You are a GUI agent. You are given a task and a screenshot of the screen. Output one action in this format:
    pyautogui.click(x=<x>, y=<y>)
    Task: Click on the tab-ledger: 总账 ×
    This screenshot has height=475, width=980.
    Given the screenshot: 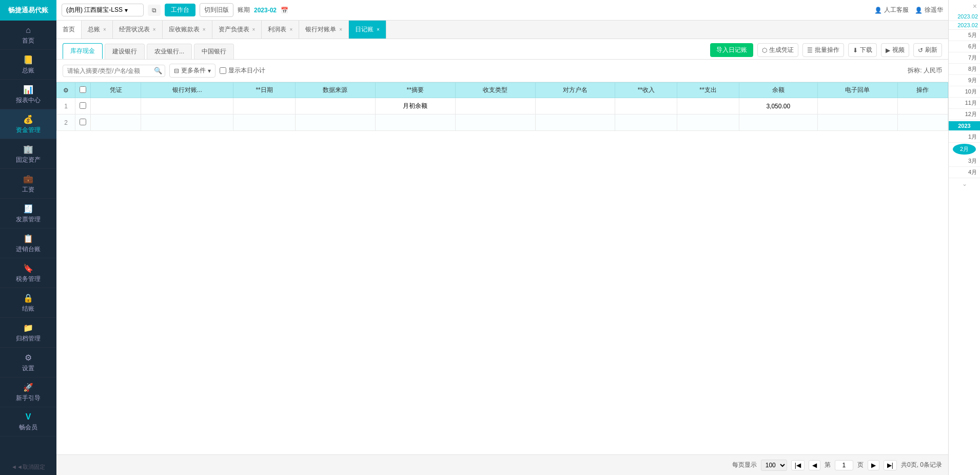 What is the action you would take?
    pyautogui.click(x=97, y=30)
    